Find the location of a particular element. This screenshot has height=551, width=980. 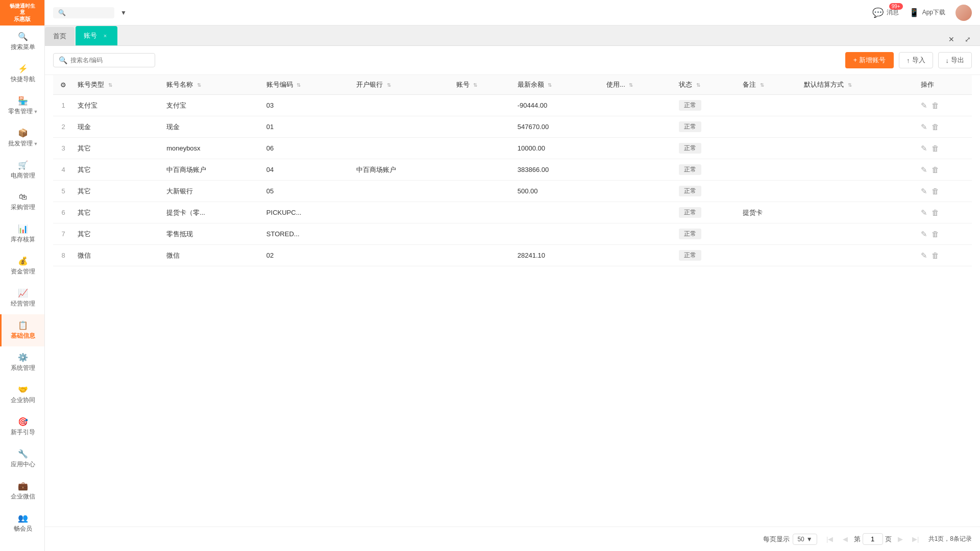

sidebar-item-0: 🔍搜索菜单 is located at coordinates (22, 42).